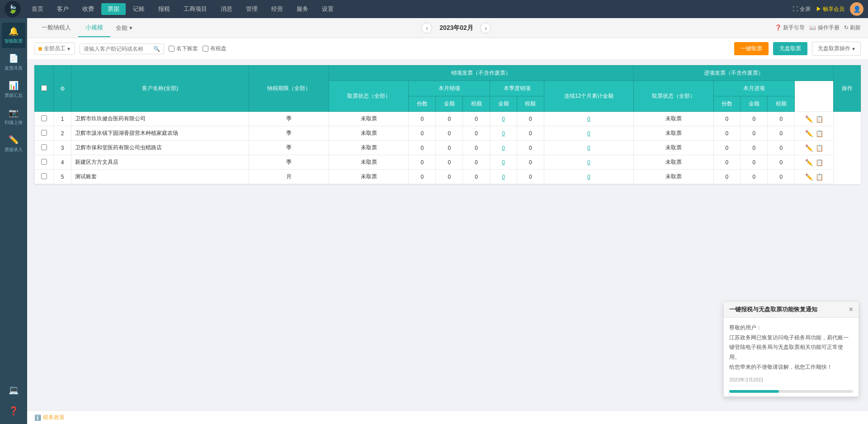  What do you see at coordinates (809, 119) in the screenshot?
I see `edit-icon-0: ✏️` at bounding box center [809, 119].